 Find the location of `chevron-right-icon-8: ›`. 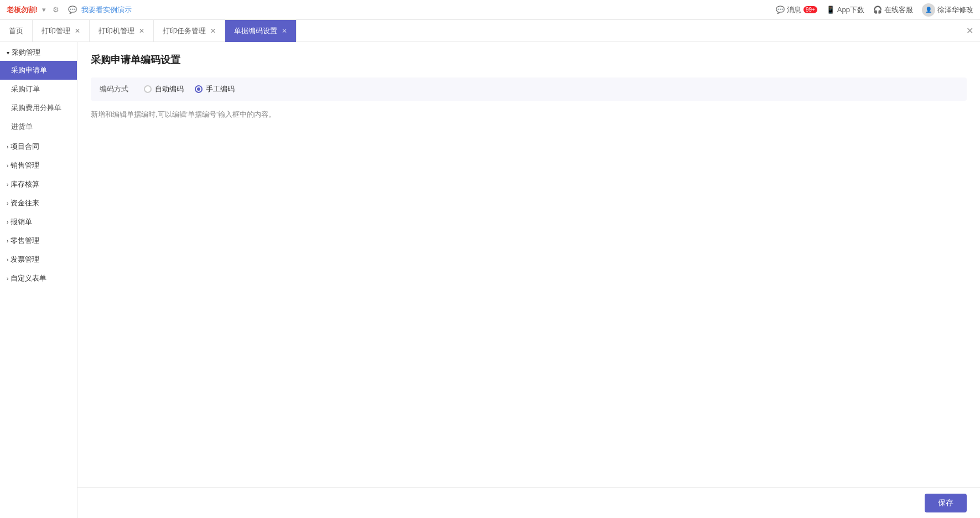

chevron-right-icon-8: › is located at coordinates (8, 279).